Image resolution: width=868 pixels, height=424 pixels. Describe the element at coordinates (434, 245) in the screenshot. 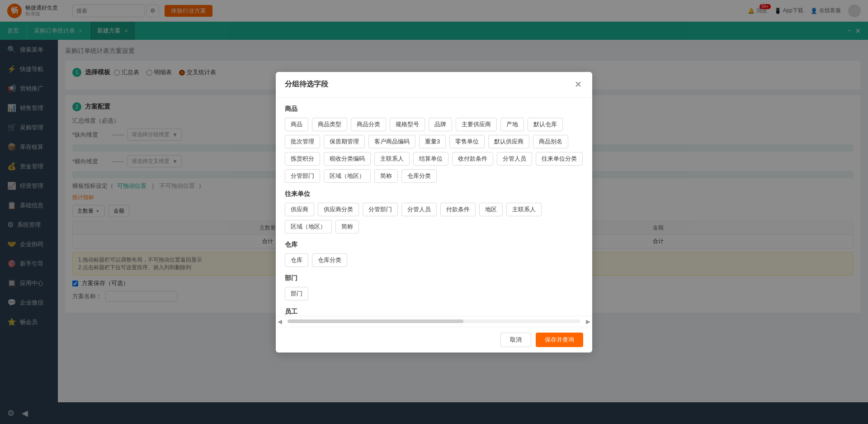

I see `dialog-section-warehouse-title: 仓库` at that location.